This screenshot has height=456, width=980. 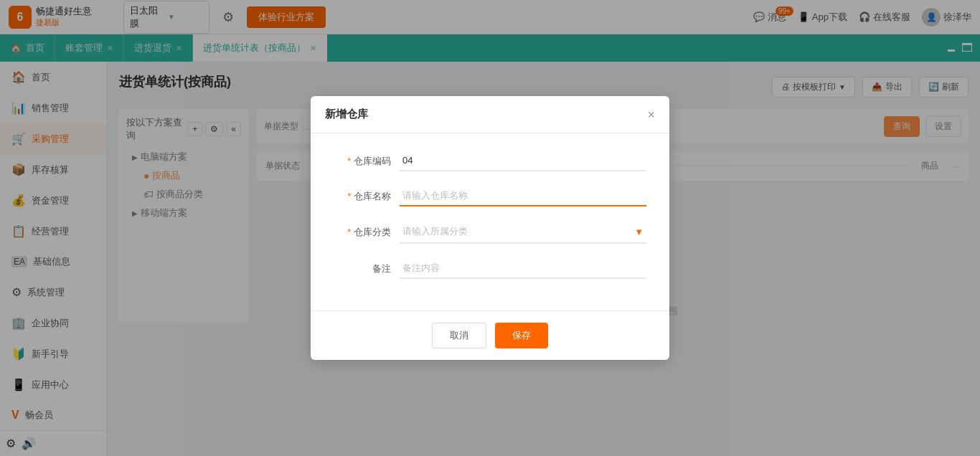 What do you see at coordinates (490, 115) in the screenshot?
I see `modal-header: 新增仓库 ×` at bounding box center [490, 115].